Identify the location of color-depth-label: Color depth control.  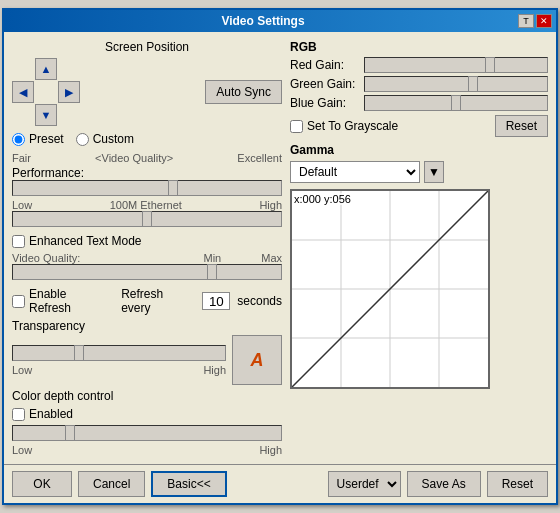
(147, 396).